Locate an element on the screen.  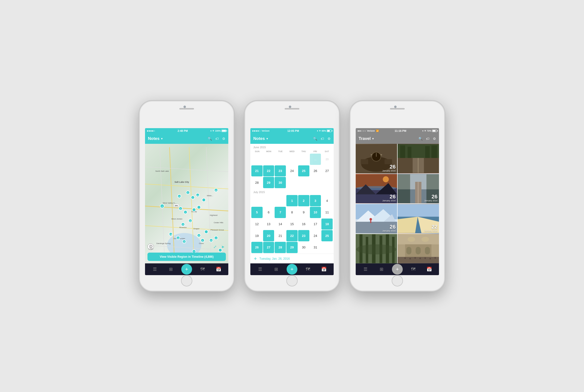
weekday-sun: SUN is located at coordinates (257, 152).